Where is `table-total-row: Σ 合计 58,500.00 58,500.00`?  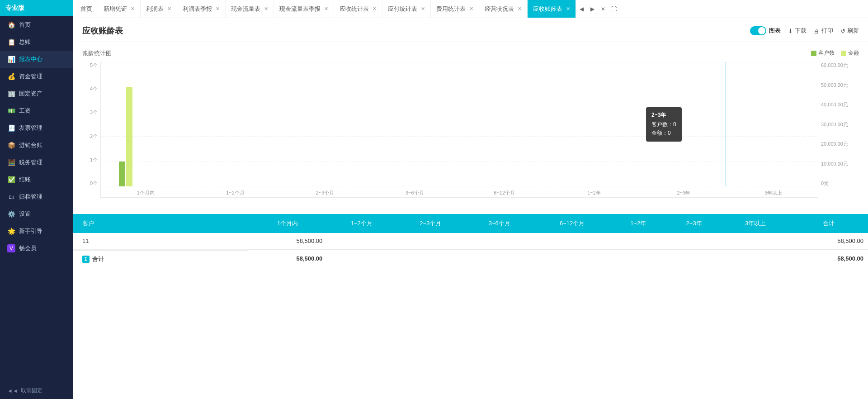 table-total-row: Σ 合计 58,500.00 58,500.00 is located at coordinates (471, 259).